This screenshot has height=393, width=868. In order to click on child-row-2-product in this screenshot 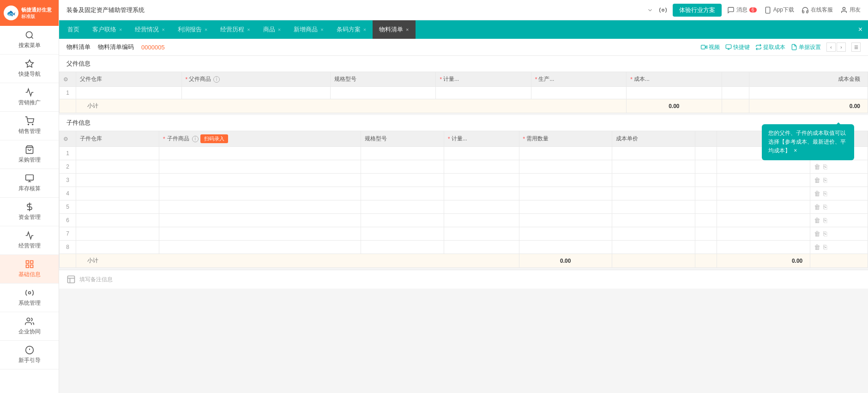, I will do `click(260, 167)`.